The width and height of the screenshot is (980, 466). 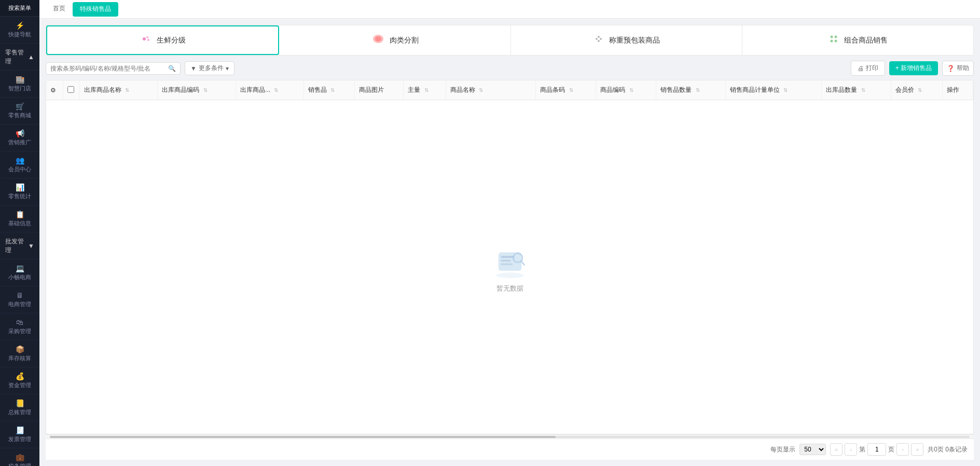 I want to click on sidebar-item-inventory-label: 库存核算, so click(x=20, y=358).